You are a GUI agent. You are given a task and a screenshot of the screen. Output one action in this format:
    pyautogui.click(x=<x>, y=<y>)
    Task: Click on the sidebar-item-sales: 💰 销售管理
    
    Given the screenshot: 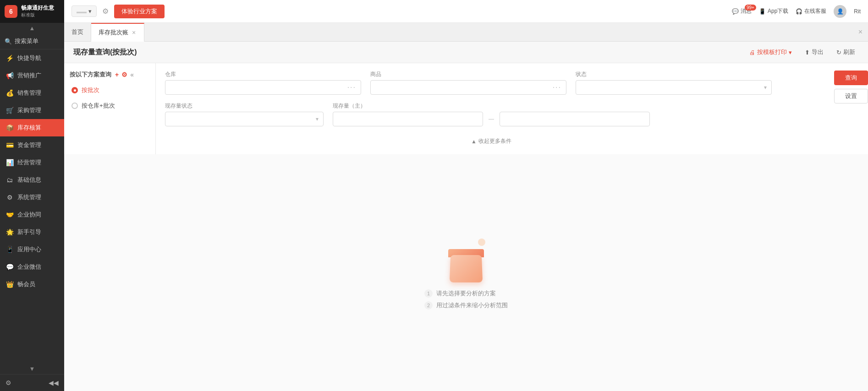 What is the action you would take?
    pyautogui.click(x=32, y=93)
    